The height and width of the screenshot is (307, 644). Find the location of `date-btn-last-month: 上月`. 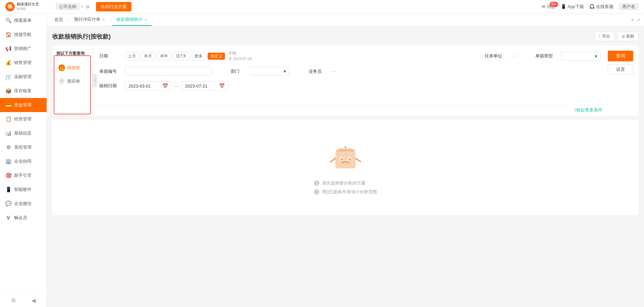

date-btn-last-month: 上月 is located at coordinates (132, 56).